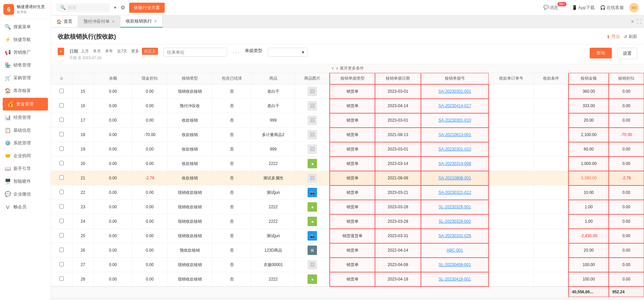 Image resolution: width=644 pixels, height=300 pixels. What do you see at coordinates (122, 51) in the screenshot?
I see `date-7days-btn: 近7天` at bounding box center [122, 51].